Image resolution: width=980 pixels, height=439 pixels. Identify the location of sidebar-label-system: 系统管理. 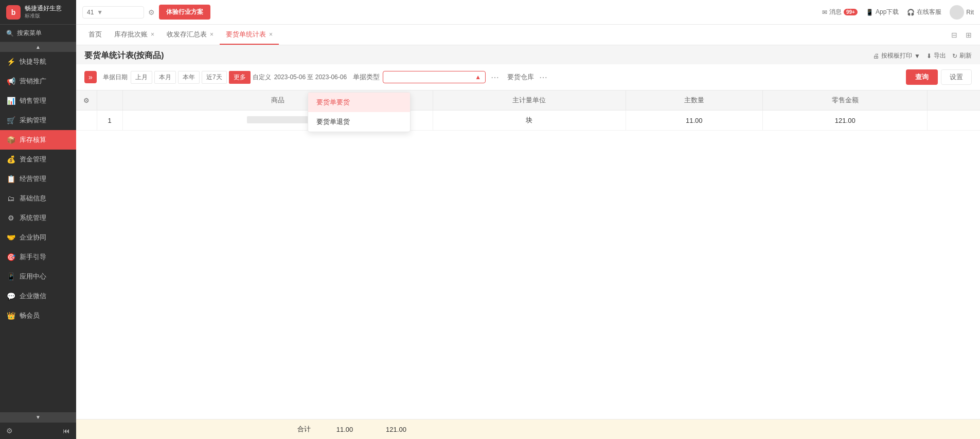
(33, 218).